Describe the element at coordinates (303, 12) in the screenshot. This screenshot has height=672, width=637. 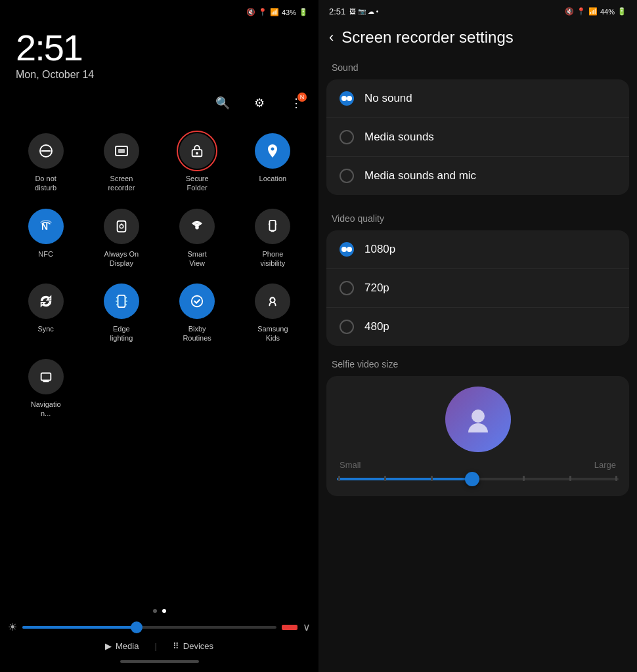
I see `battery-icon: 🔋` at that location.